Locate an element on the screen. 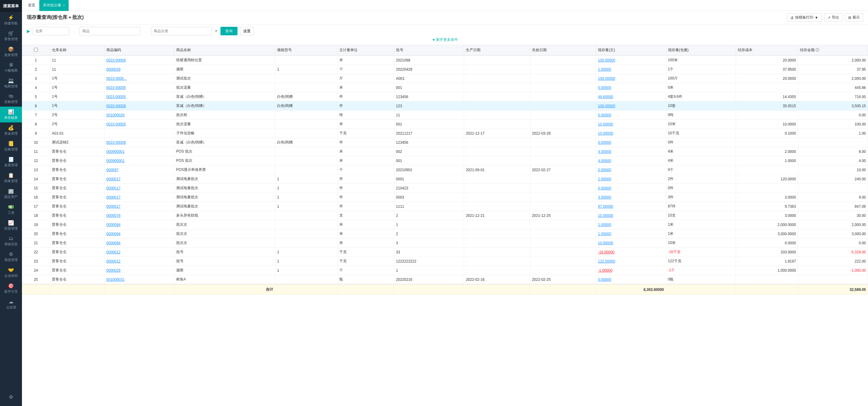  cell-name: POS显示率保养票 is located at coordinates (224, 170).